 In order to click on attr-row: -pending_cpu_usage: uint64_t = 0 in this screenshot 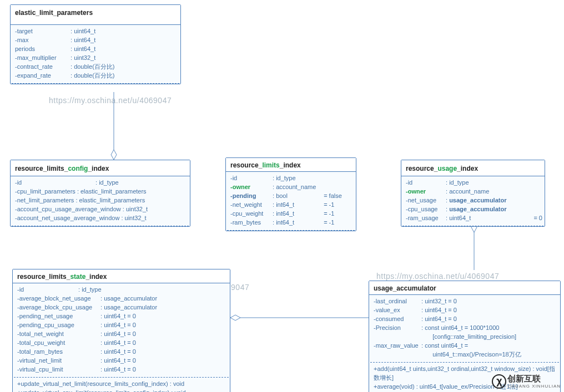, I will do `click(122, 325)`.